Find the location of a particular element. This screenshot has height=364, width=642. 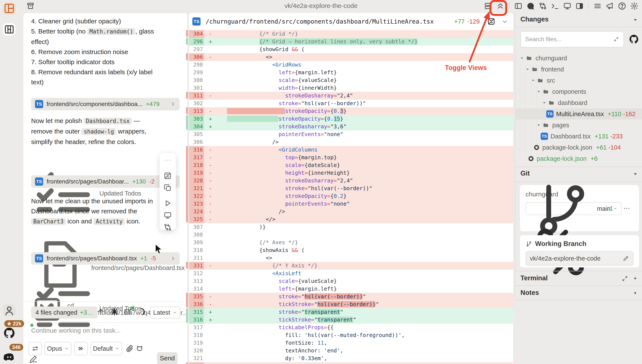

board-button is located at coordinates (9, 30).